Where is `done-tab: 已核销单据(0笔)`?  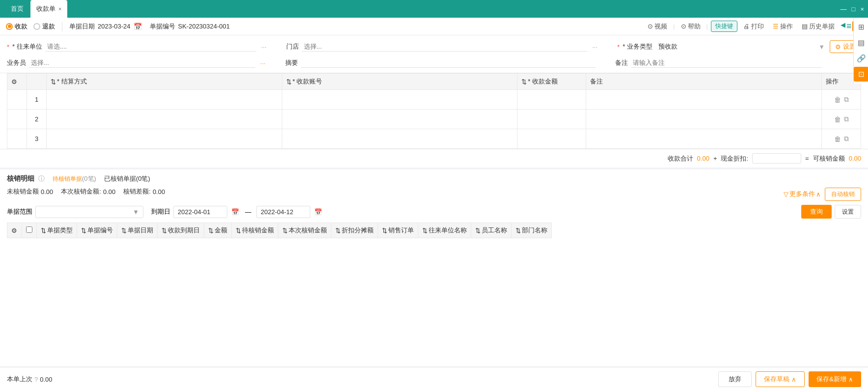
done-tab: 已核销单据(0笔) is located at coordinates (127, 179).